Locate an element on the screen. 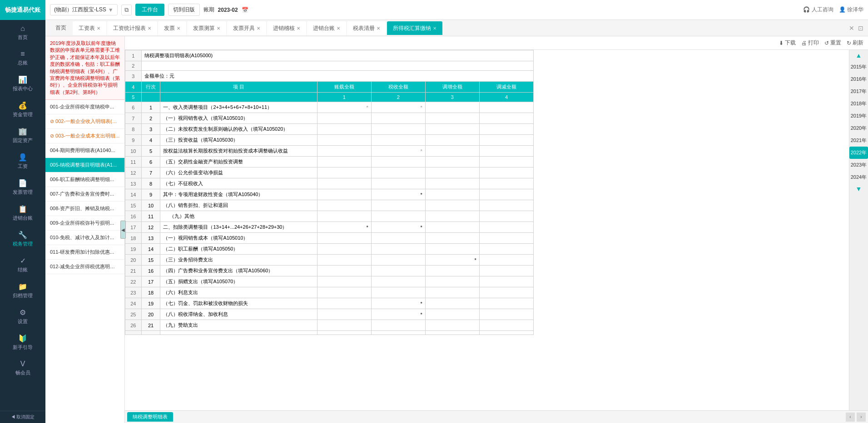 The image size is (868, 423). table-row: 2 is located at coordinates (330, 66).